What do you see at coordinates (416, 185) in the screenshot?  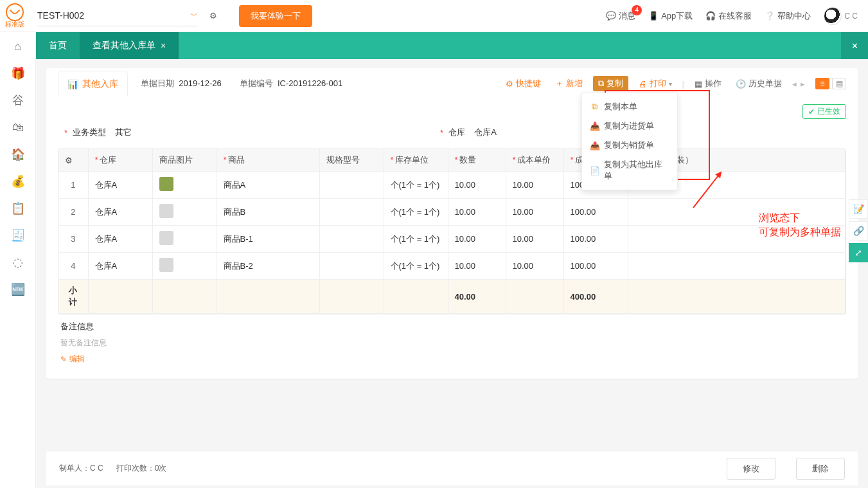 I see `cell-unit: 个(1个 = 1个)` at bounding box center [416, 185].